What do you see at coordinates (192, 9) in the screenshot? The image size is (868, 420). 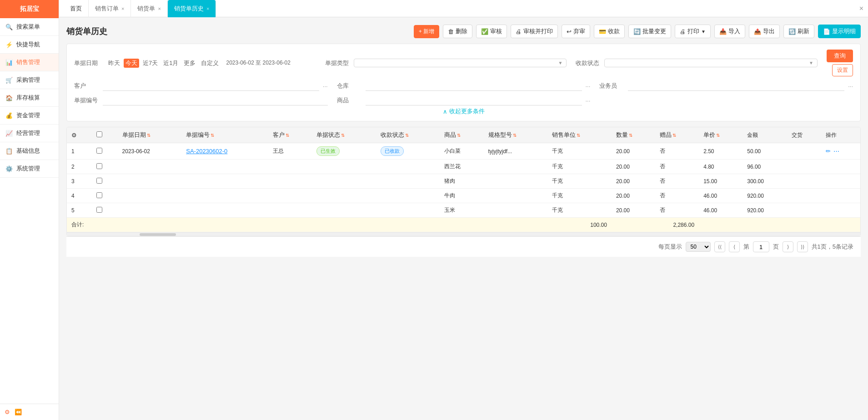 I see `tab-sales-history: 销货单历史 ×` at bounding box center [192, 9].